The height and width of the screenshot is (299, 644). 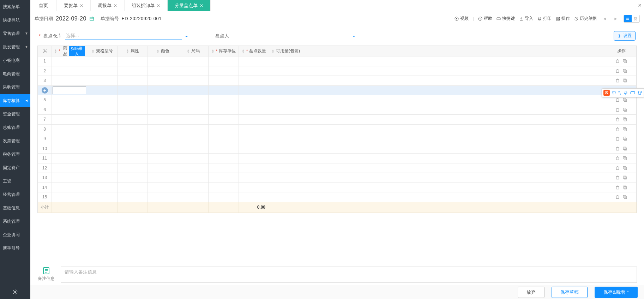 I want to click on table-row: 9, so click(x=337, y=139).